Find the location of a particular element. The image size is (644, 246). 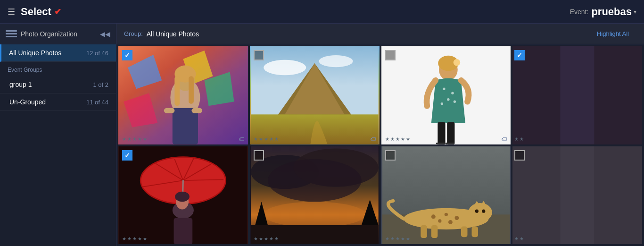

photo-5-checkbox is located at coordinates (127, 155).